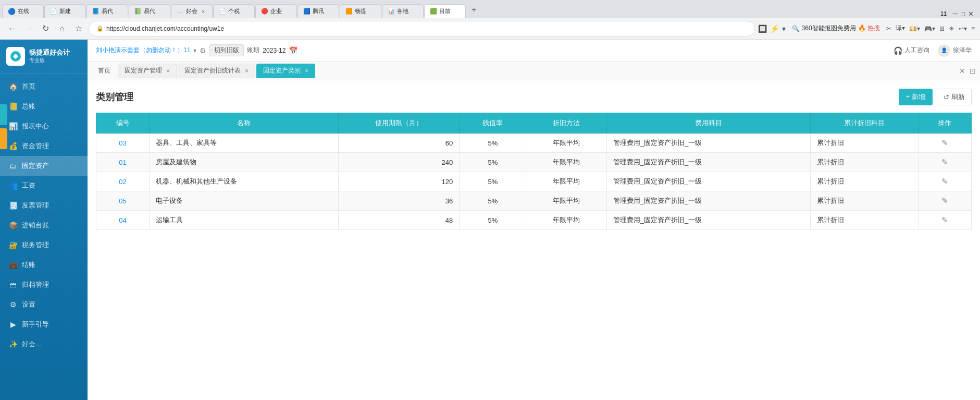 The image size is (980, 400). I want to click on sidebar-item-settings: ⚙ 设置, so click(44, 305).